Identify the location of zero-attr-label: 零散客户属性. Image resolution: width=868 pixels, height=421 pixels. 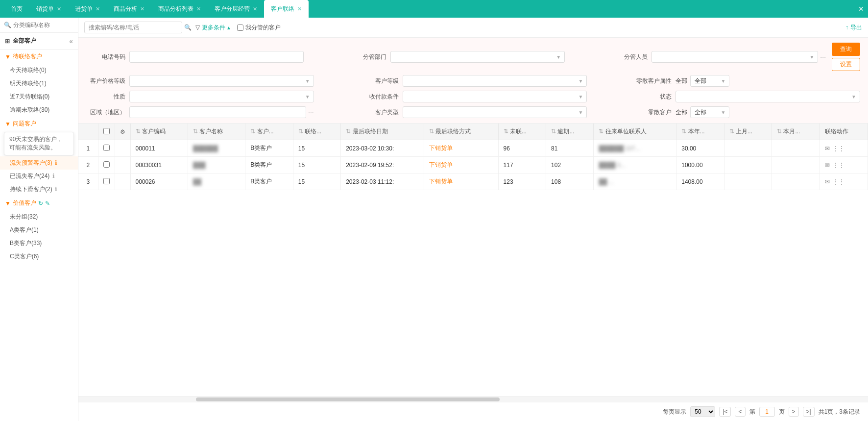
(652, 81).